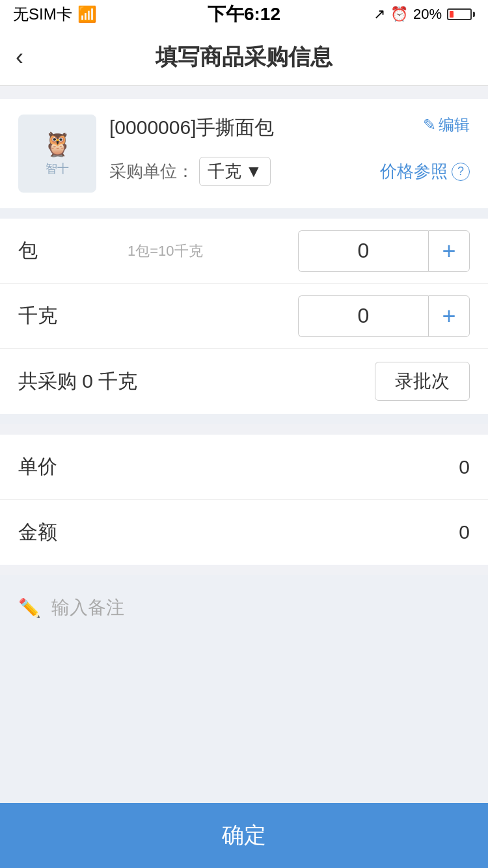 The image size is (488, 868). What do you see at coordinates (43, 14) in the screenshot?
I see `carrier-label: 无SIM卡` at bounding box center [43, 14].